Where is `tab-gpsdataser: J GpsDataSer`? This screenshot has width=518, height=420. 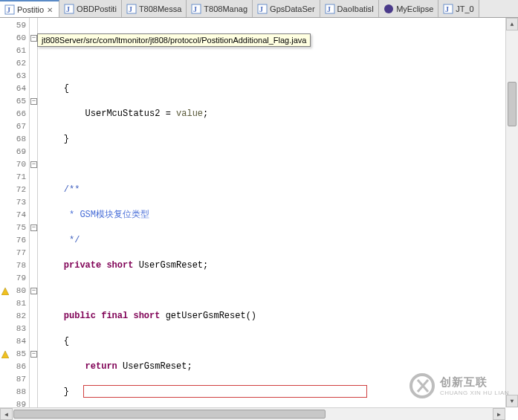 tab-gpsdataser: J GpsDataSer is located at coordinates (287, 9).